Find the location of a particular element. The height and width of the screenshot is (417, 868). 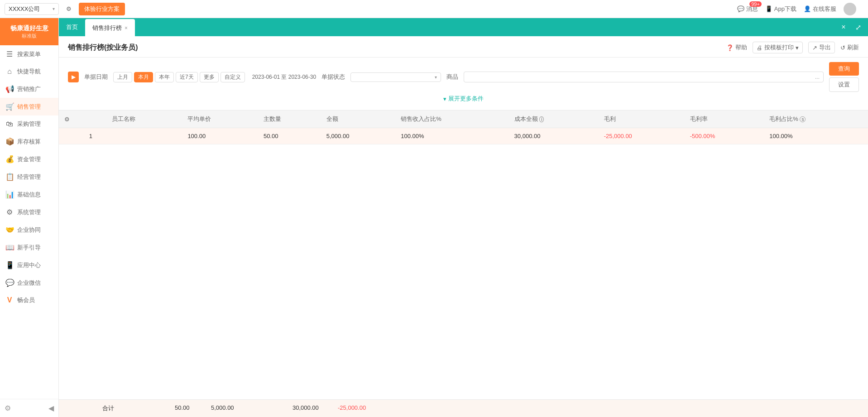

sidebar-label-ops-mgmt: 经营管理 is located at coordinates (29, 177).